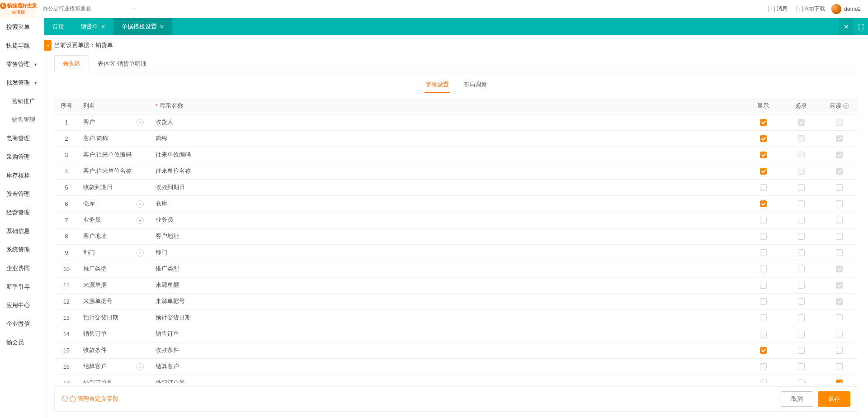 This screenshot has width=868, height=418. Describe the element at coordinates (22, 306) in the screenshot. I see `sidebar-item: 应用中心` at that location.